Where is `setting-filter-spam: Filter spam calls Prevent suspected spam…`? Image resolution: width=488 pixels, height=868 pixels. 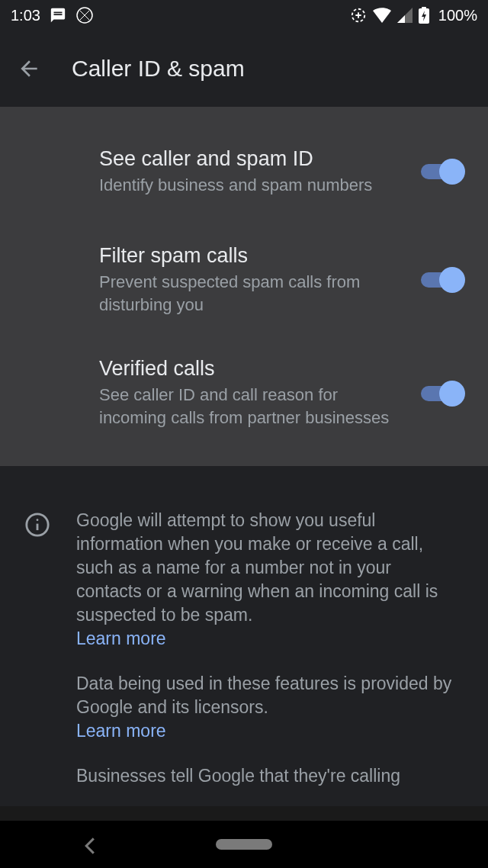
setting-filter-spam: Filter spam calls Prevent suspected spam… is located at coordinates (244, 280).